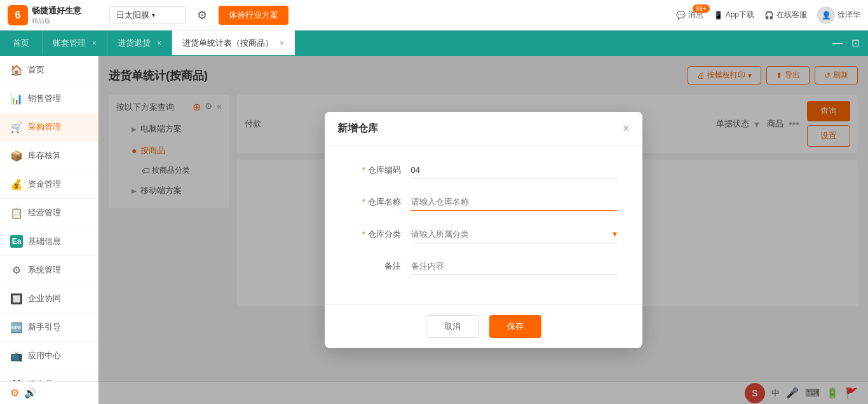  What do you see at coordinates (202, 15) in the screenshot?
I see `gear-icon: ⚙` at bounding box center [202, 15].